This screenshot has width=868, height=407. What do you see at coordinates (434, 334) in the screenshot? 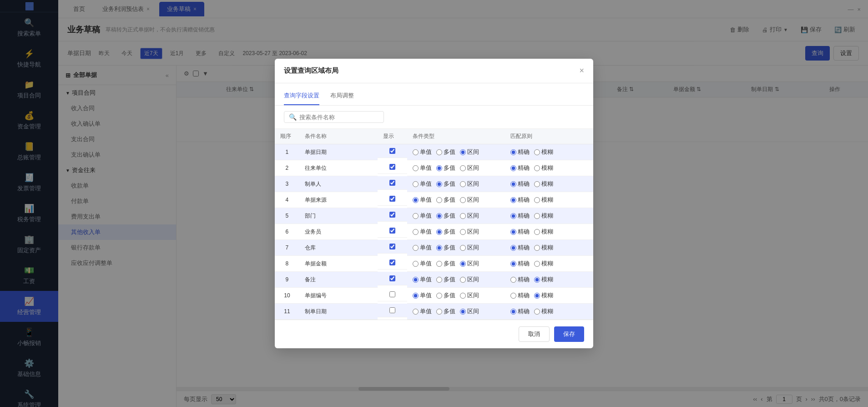
I see `modal-footer: 取消 保存` at bounding box center [434, 334].